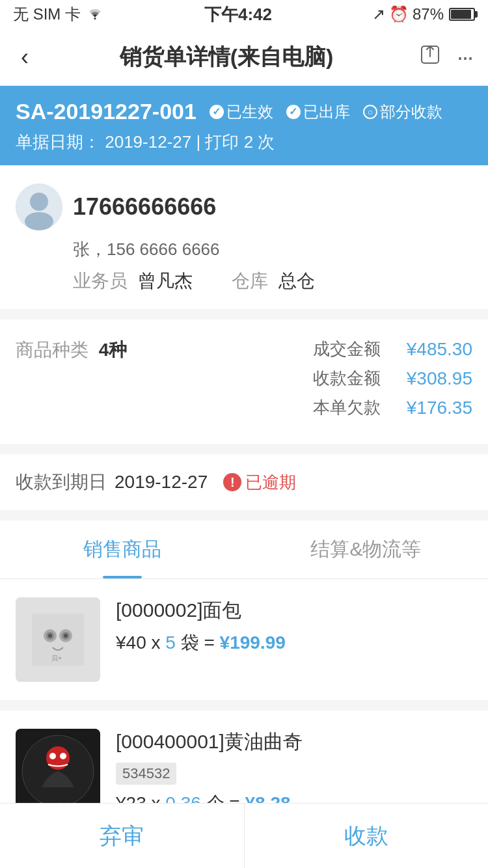 This screenshot has height=868, width=488. Describe the element at coordinates (161, 482) in the screenshot. I see `overdue-date: 2019-12-27` at that location.